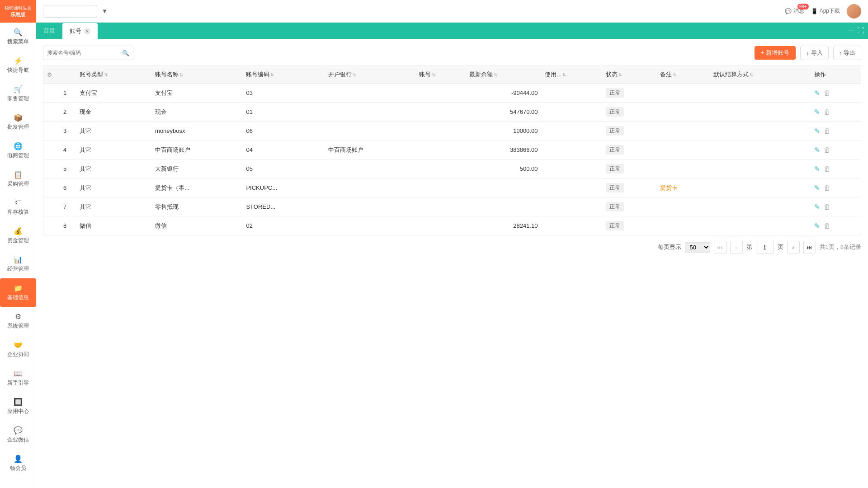 This screenshot has height=488, width=868. What do you see at coordinates (765, 247) in the screenshot?
I see `page-input` at bounding box center [765, 247].